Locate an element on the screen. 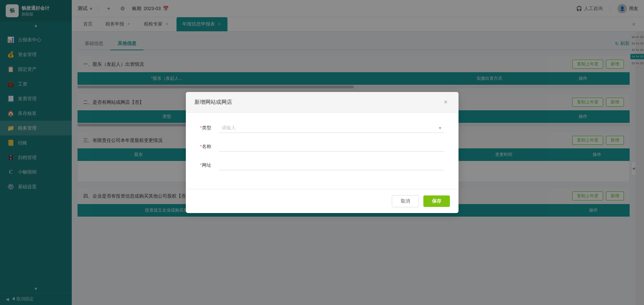 This screenshot has width=644, height=305. modal-close-button: × is located at coordinates (446, 102).